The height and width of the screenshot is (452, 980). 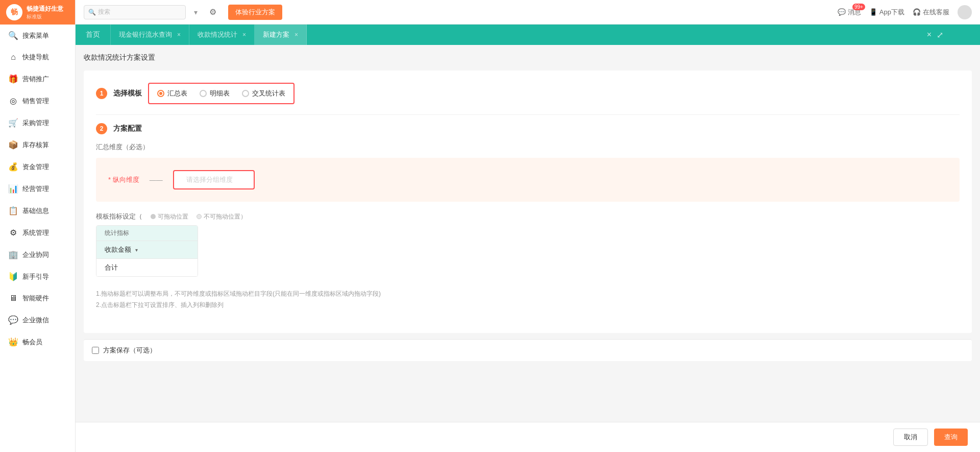 I want to click on sidebar-label-system: 系统管理, so click(x=36, y=233).